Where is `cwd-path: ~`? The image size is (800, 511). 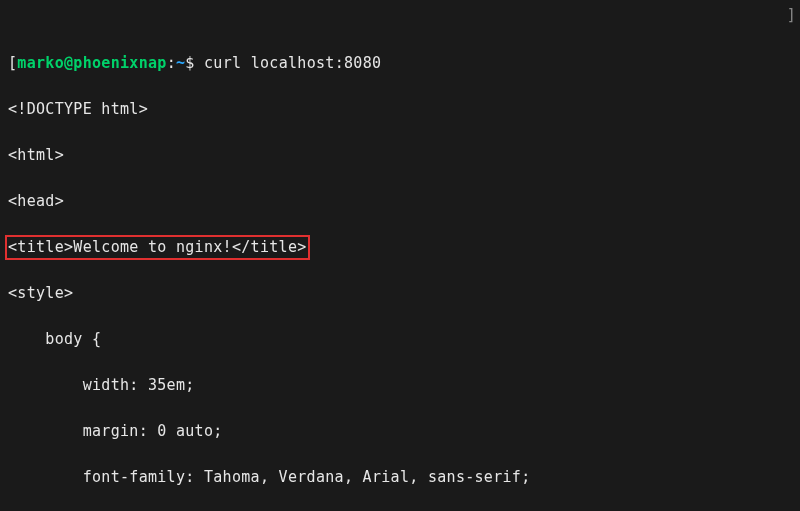 cwd-path: ~ is located at coordinates (180, 63).